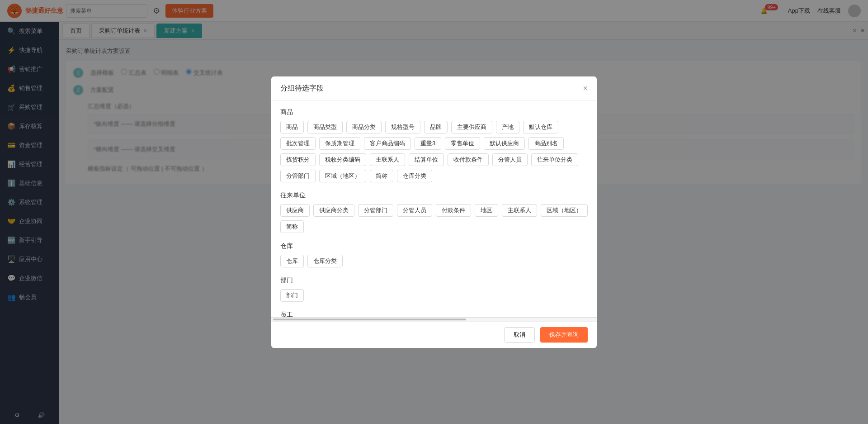 This screenshot has height=424, width=868. I want to click on field-tag-shelf-life-mgmt: 保质期管理, so click(340, 143).